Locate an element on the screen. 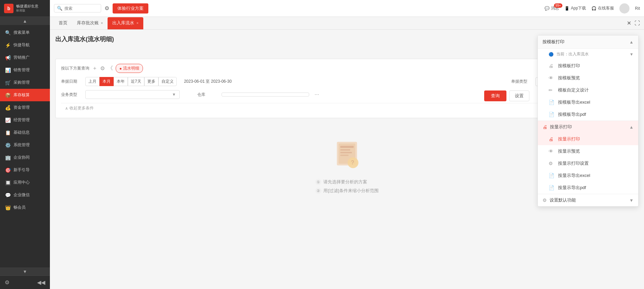 The height and width of the screenshot is (289, 644). warehouse-more-icon: ··· is located at coordinates (317, 95).